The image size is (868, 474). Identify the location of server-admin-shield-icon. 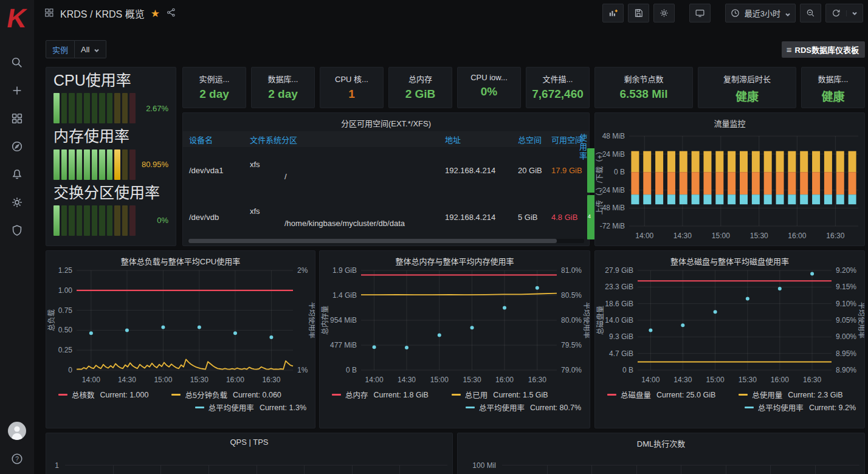
(17, 230).